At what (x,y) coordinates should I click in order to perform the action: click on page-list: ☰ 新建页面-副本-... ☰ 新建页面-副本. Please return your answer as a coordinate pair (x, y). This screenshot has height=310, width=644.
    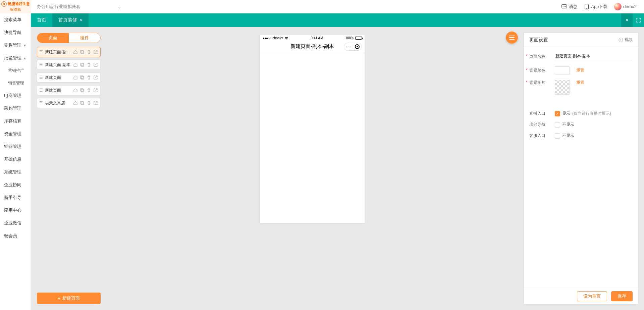
    Looking at the image, I should click on (69, 78).